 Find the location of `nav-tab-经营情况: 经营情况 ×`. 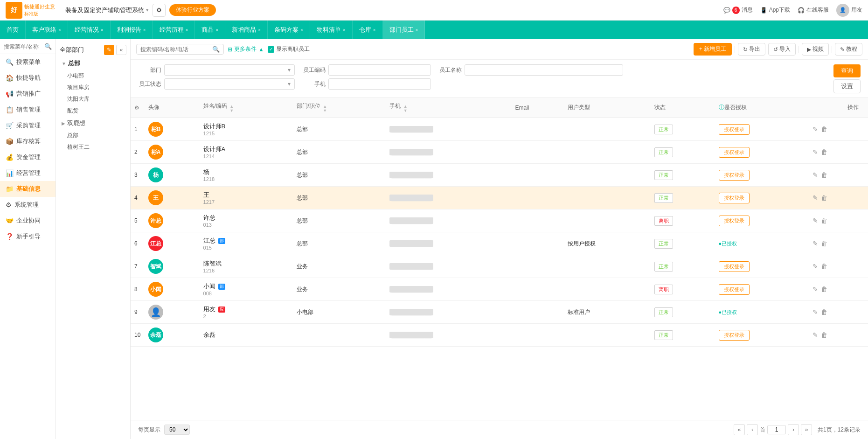

nav-tab-经营情况: 经营情况 × is located at coordinates (90, 30).